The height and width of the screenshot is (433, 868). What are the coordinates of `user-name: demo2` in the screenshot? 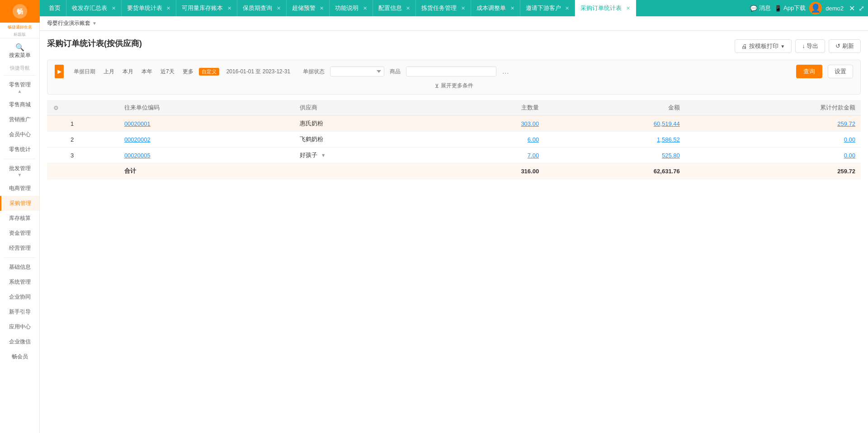 It's located at (835, 8).